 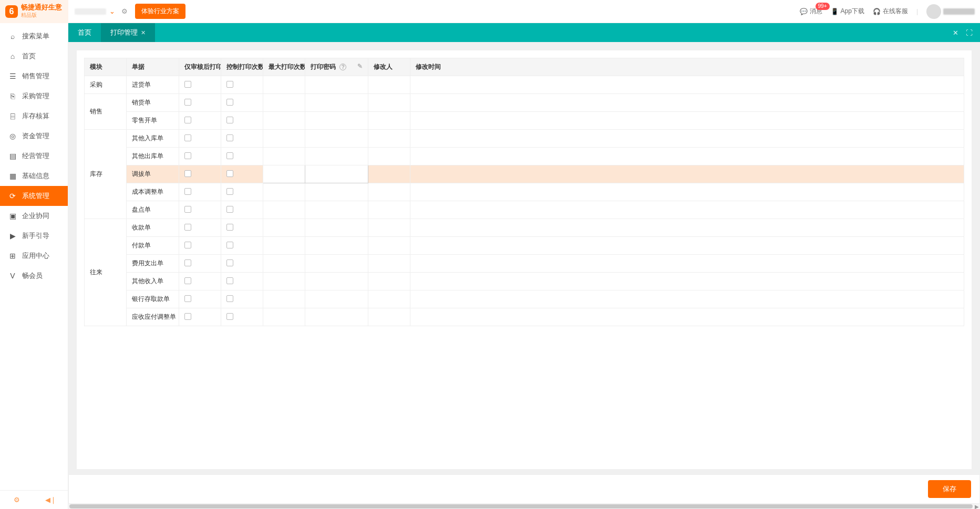 What do you see at coordinates (34, 136) in the screenshot?
I see `sidebar-item-5: ◎资金管理` at bounding box center [34, 136].